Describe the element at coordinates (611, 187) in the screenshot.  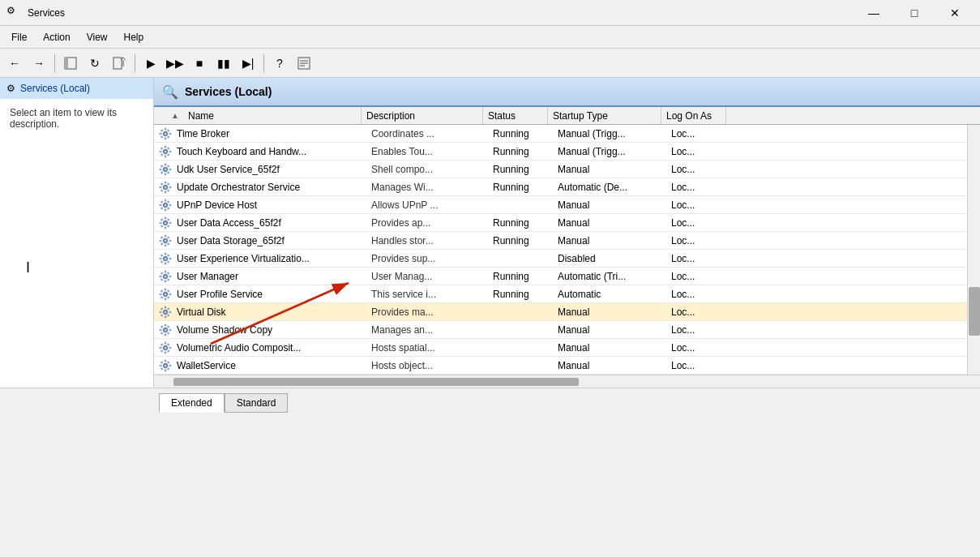
I see `row-startup: Automatic (De...` at that location.